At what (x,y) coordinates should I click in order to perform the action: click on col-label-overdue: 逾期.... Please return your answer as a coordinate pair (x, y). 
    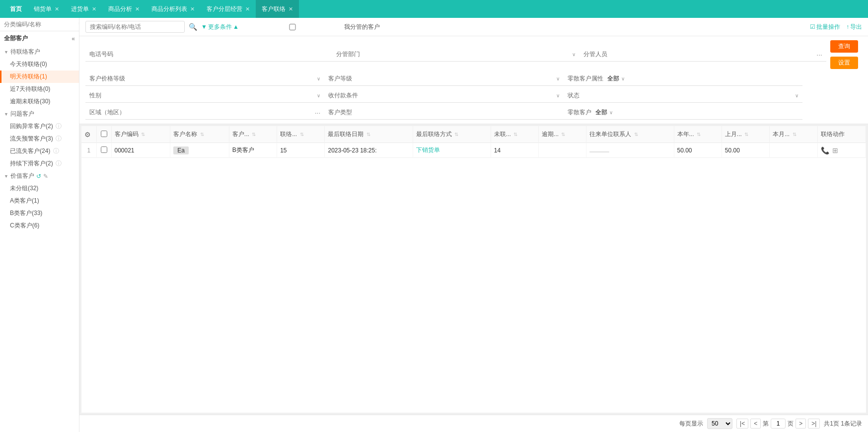
    Looking at the image, I should click on (550, 134).